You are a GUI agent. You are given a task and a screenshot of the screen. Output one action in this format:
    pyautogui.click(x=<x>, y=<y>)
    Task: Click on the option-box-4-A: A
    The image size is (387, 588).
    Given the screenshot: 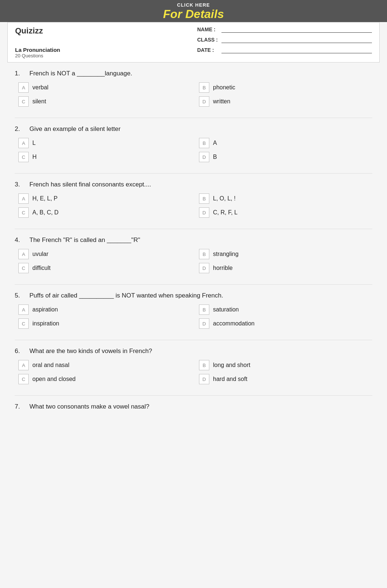 What is the action you would take?
    pyautogui.click(x=24, y=254)
    